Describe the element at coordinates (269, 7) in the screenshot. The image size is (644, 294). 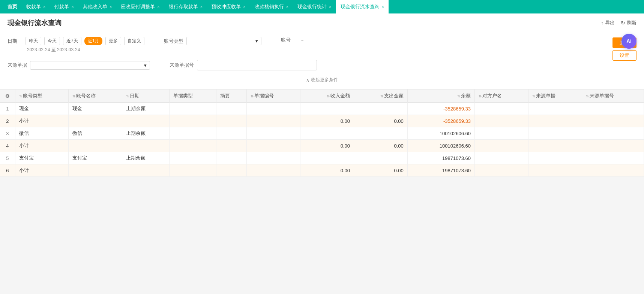
I see `nav-receipt-write-off-label: 收款核销执行` at that location.